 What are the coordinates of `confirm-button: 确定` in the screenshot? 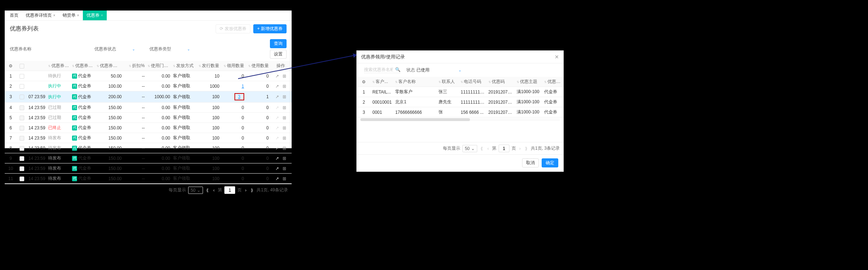 It's located at (550, 163).